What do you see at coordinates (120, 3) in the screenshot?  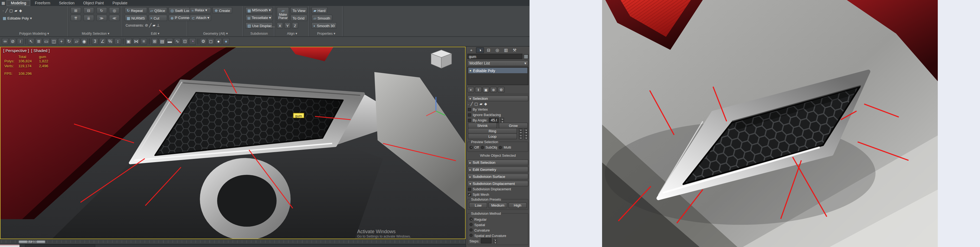 I see `ribbon-tab-populate: Populate` at bounding box center [120, 3].